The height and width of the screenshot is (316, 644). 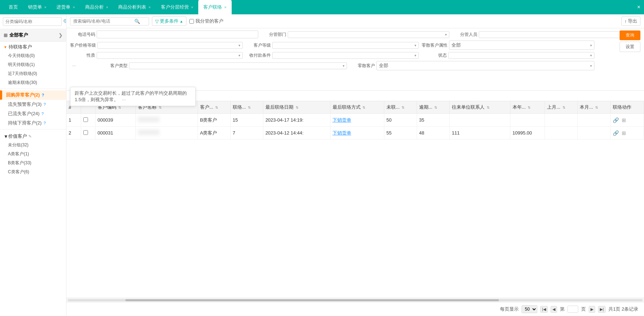 I want to click on row1-link-icon: 🔗, so click(x=616, y=120).